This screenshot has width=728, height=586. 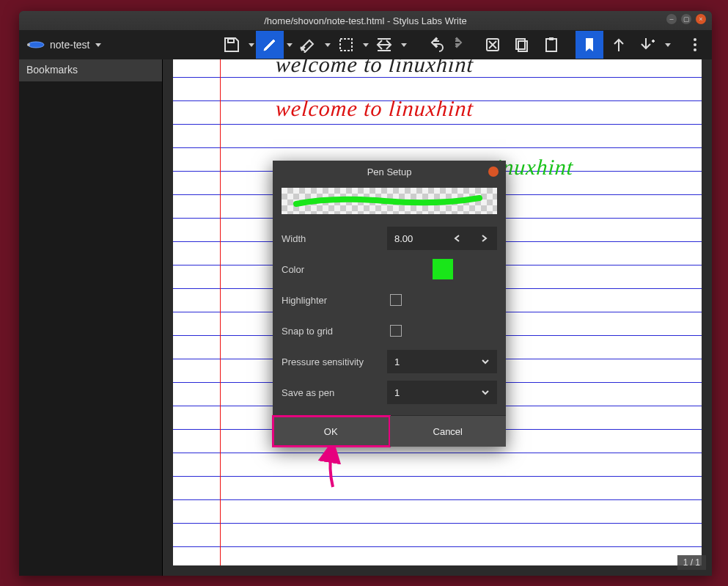 What do you see at coordinates (389, 300) in the screenshot?
I see `highlighter-row: Highlighter` at bounding box center [389, 300].